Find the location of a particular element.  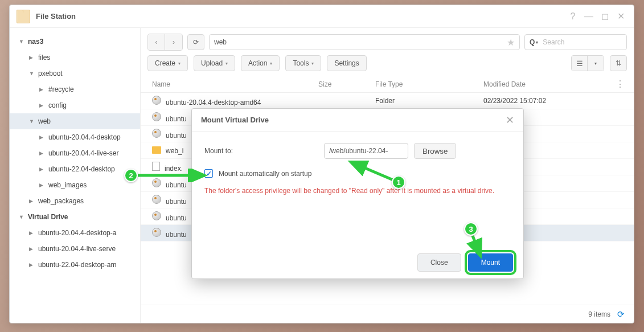

modal-close-icon: ✕ is located at coordinates (510, 120).